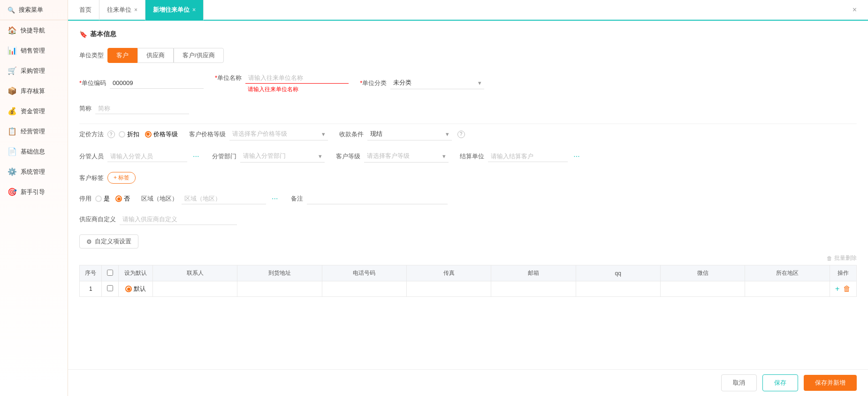 The width and height of the screenshot is (868, 396). Describe the element at coordinates (369, 199) in the screenshot. I see `remarks-item: 备注` at that location.